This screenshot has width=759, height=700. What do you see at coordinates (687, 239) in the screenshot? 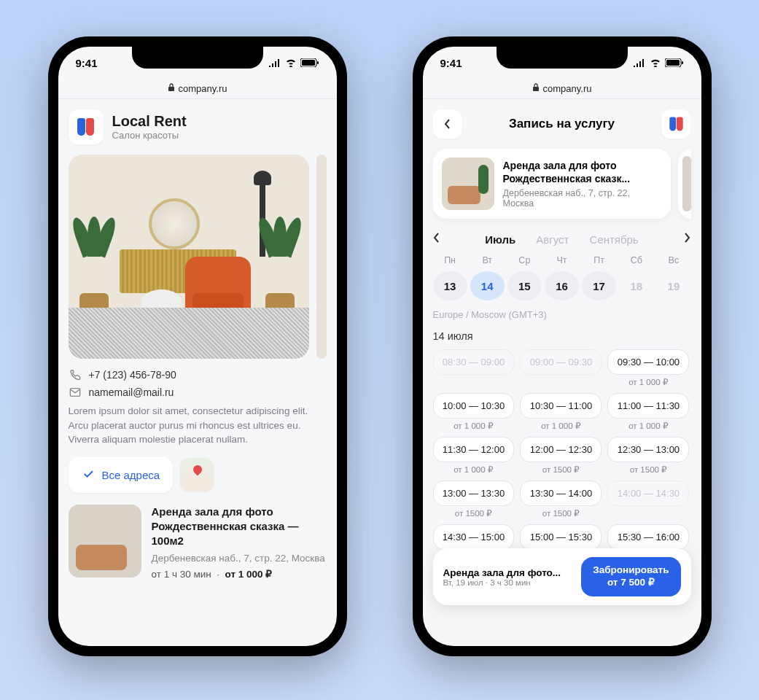
I see `month-next` at bounding box center [687, 239].